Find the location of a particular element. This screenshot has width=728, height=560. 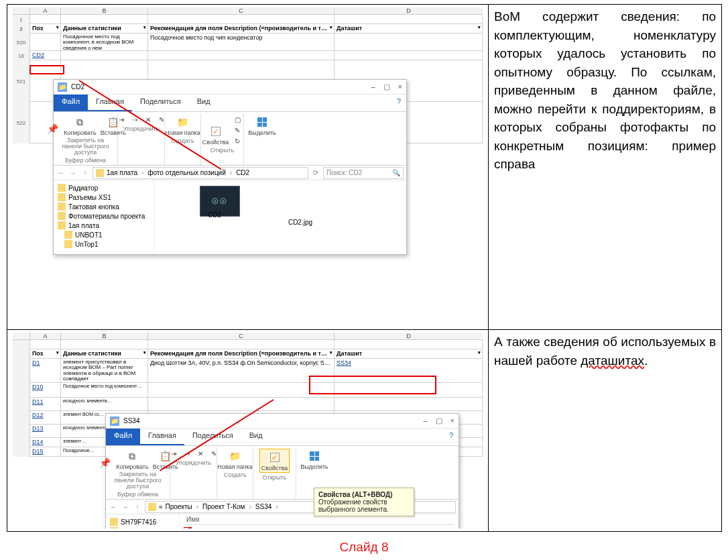

pdf-icon is located at coordinates (188, 528).